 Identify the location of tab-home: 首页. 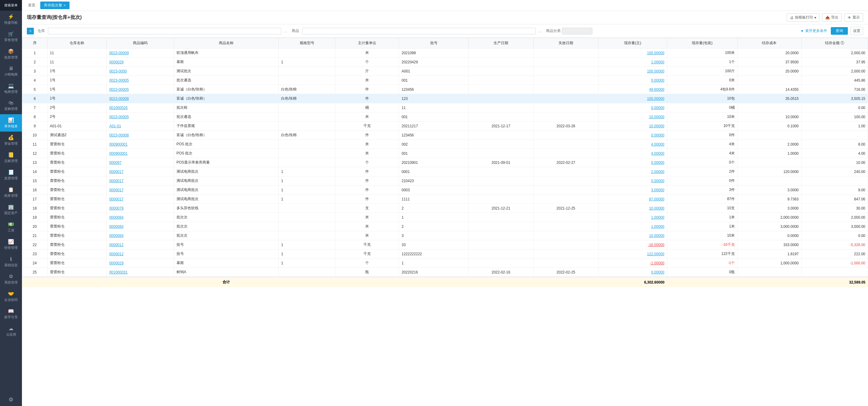
(32, 5).